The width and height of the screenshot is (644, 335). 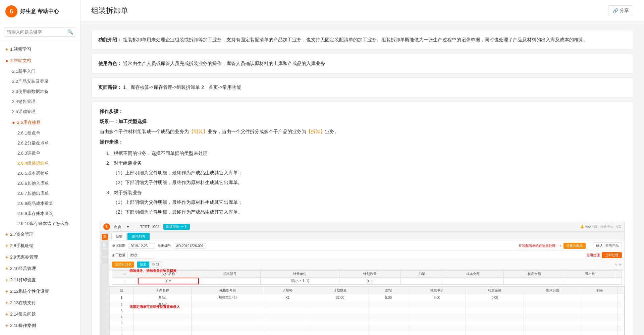 What do you see at coordinates (105, 283) in the screenshot?
I see `mock-icon-strip: ☰ 📄` at bounding box center [105, 283].